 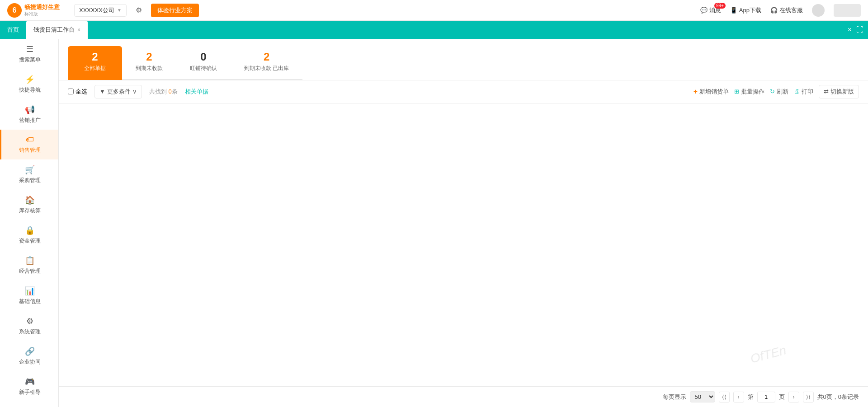 I want to click on print-label: 打印, so click(x=807, y=92).